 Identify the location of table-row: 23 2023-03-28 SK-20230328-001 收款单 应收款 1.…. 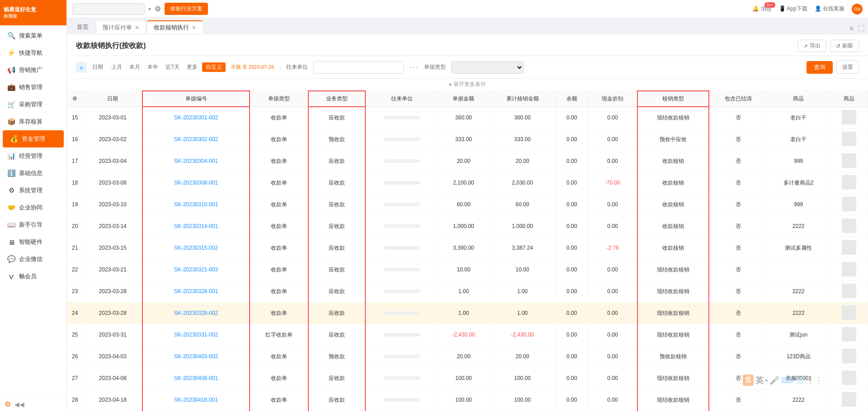
(467, 291).